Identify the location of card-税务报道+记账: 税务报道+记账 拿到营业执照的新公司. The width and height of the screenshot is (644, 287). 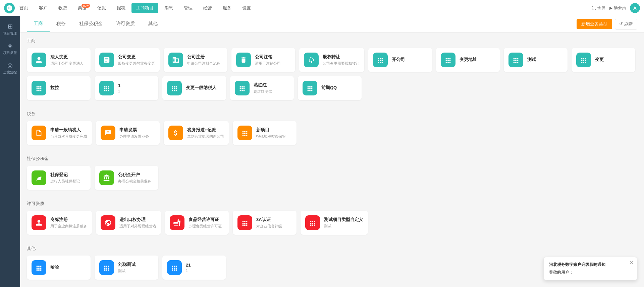
(196, 133).